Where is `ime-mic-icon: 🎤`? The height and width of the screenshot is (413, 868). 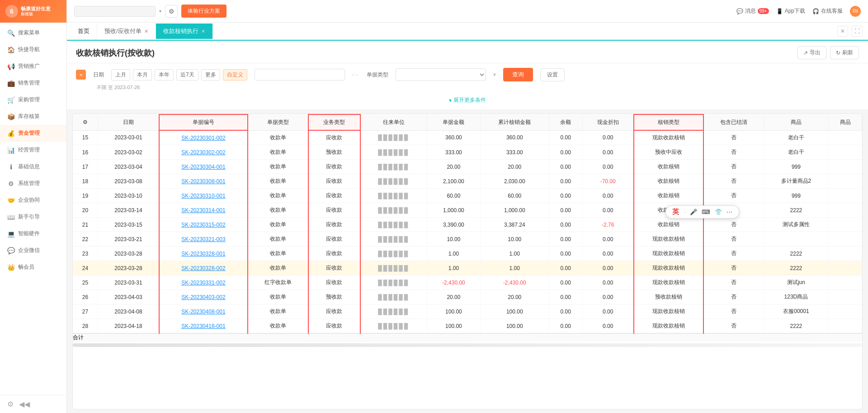
ime-mic-icon: 🎤 is located at coordinates (693, 212).